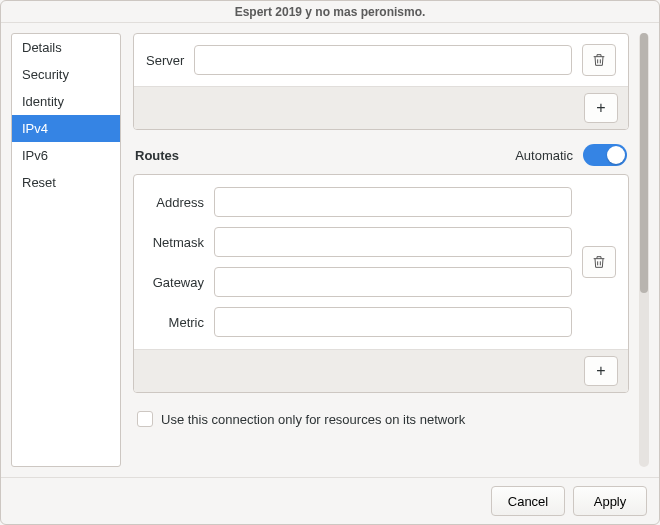 This screenshot has width=660, height=525. What do you see at coordinates (383, 60) in the screenshot?
I see `server-input` at bounding box center [383, 60].